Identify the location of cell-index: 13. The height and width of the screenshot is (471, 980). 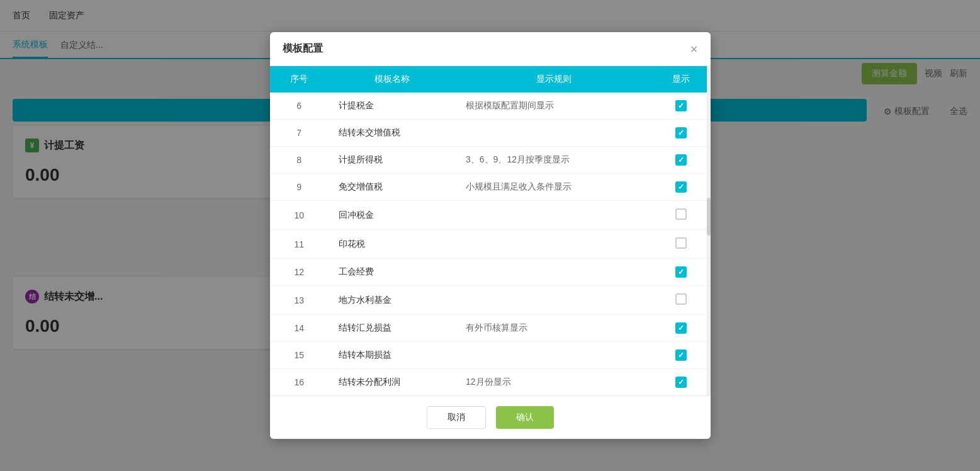
(300, 300).